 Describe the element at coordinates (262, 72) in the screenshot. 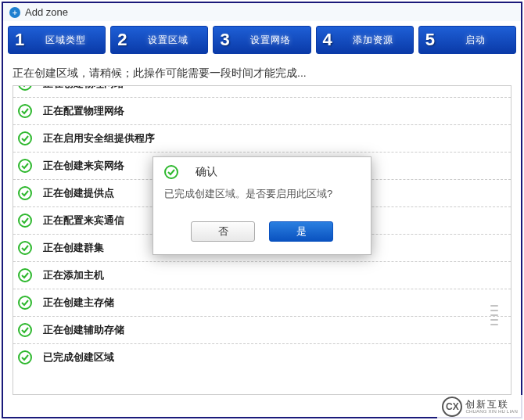

I see `status-message: 正在创建区域，请稍候；此操作可能需要一段时间才能完成...` at that location.